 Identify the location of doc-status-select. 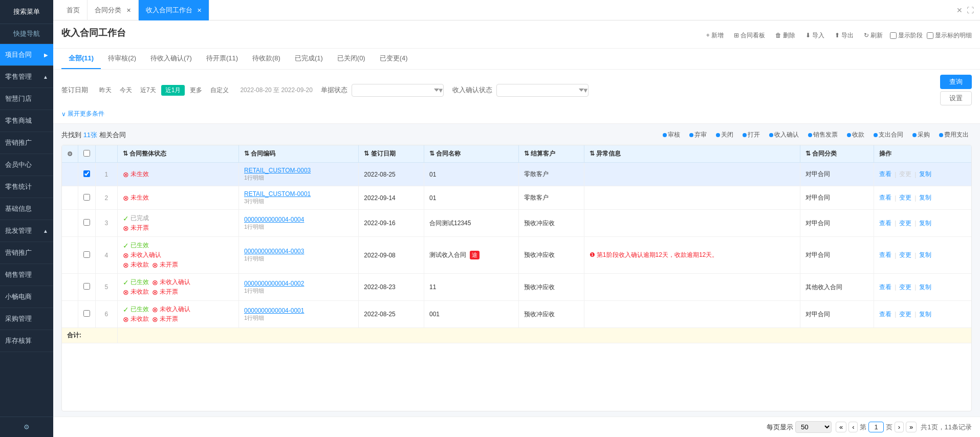
(398, 90).